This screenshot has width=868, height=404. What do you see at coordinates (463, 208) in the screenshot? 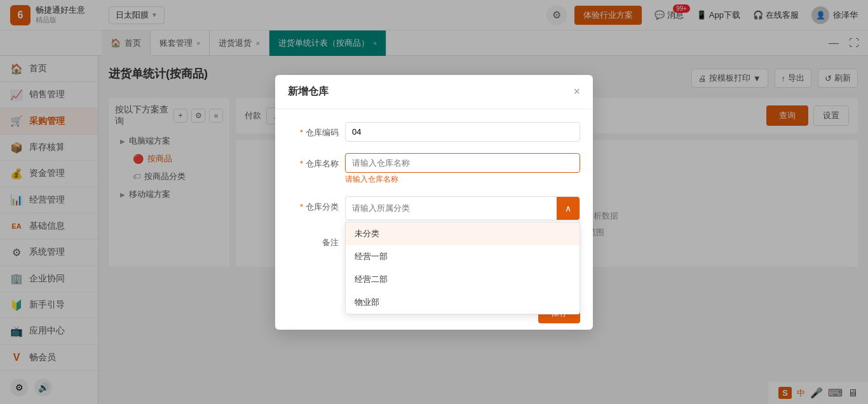
I see `category-wrap: ∧ 未分类 经营一部 经营二部 物业部` at bounding box center [463, 208].